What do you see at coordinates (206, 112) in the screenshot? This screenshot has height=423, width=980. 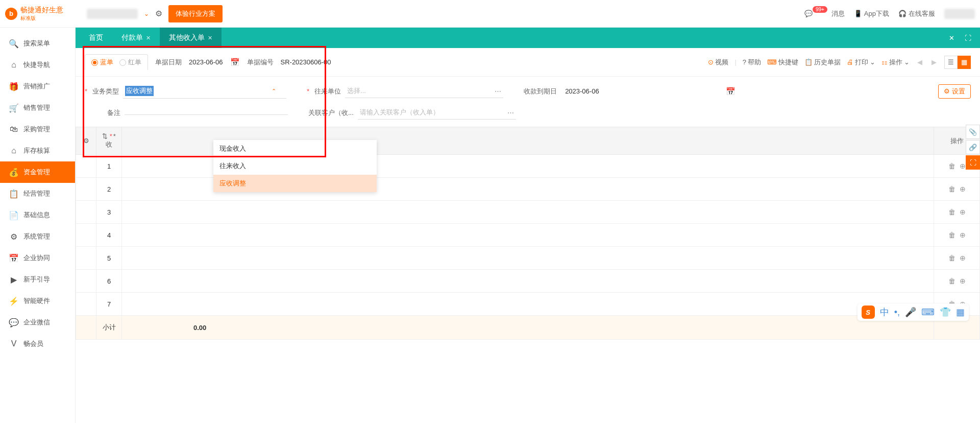 I see `remark-input` at bounding box center [206, 112].